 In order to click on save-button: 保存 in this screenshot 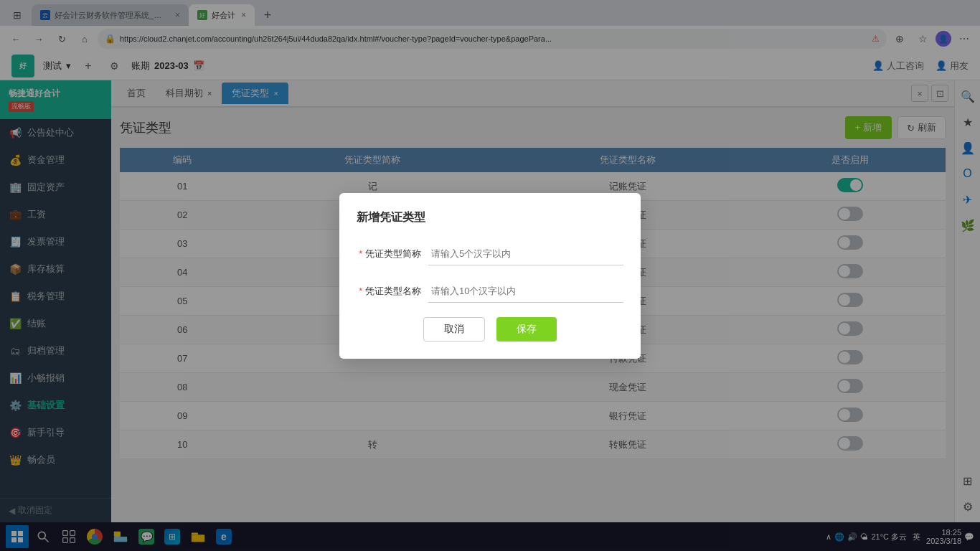, I will do `click(527, 329)`.